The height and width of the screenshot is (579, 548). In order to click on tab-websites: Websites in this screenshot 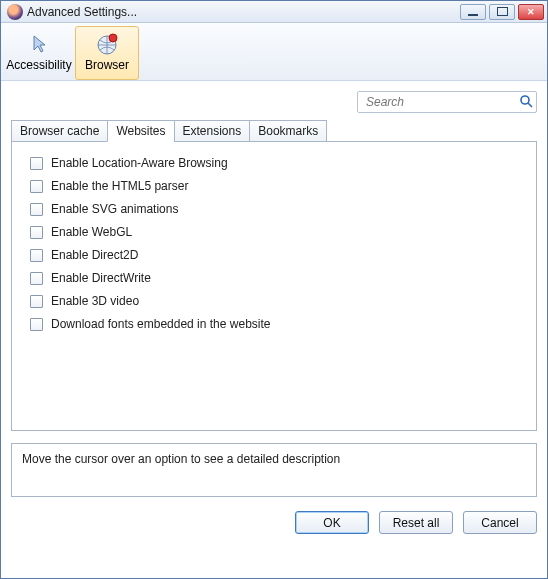, I will do `click(140, 131)`.